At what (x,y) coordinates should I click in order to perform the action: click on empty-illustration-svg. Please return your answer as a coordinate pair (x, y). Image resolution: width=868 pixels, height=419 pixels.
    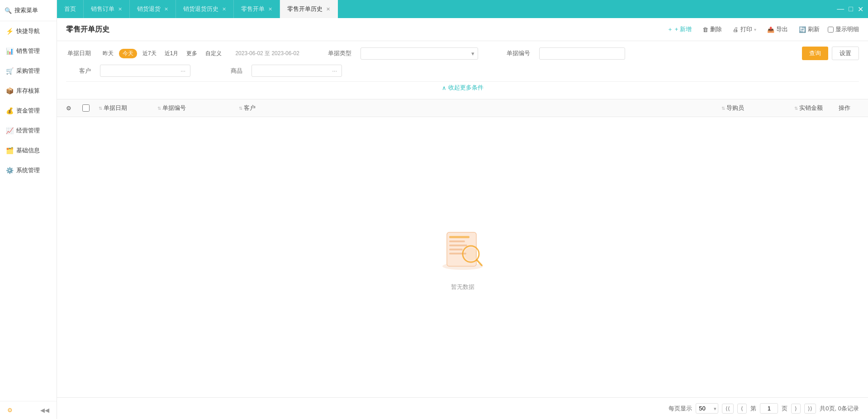
    Looking at the image, I should click on (463, 250).